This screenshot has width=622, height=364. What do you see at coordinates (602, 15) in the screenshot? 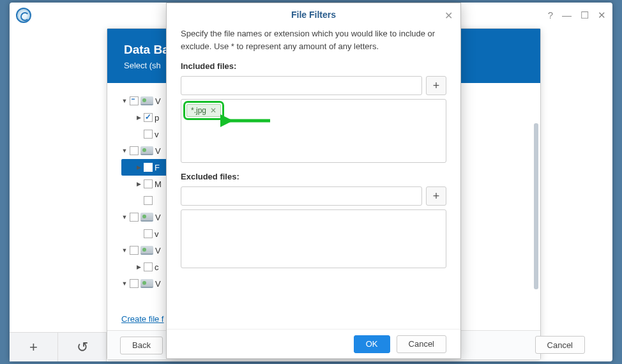
I see `close-button: ✕` at bounding box center [602, 15].